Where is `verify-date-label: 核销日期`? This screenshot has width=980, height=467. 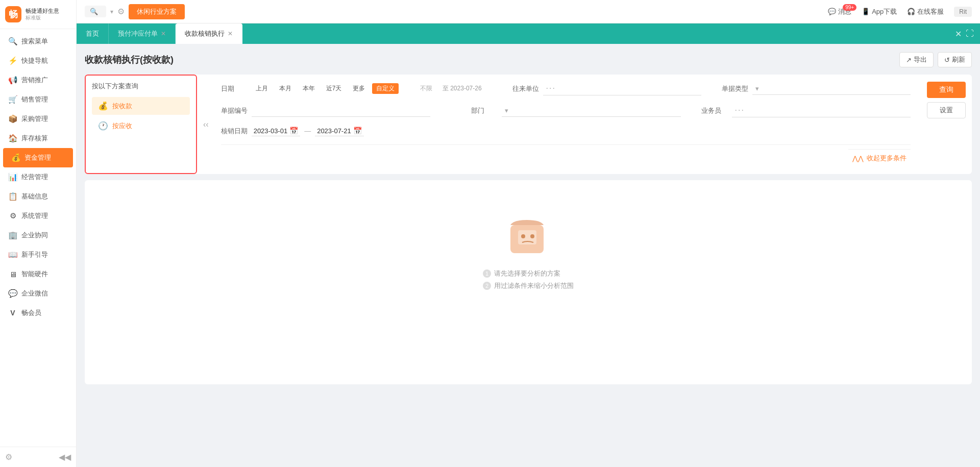
verify-date-label: 核销日期 is located at coordinates (234, 131).